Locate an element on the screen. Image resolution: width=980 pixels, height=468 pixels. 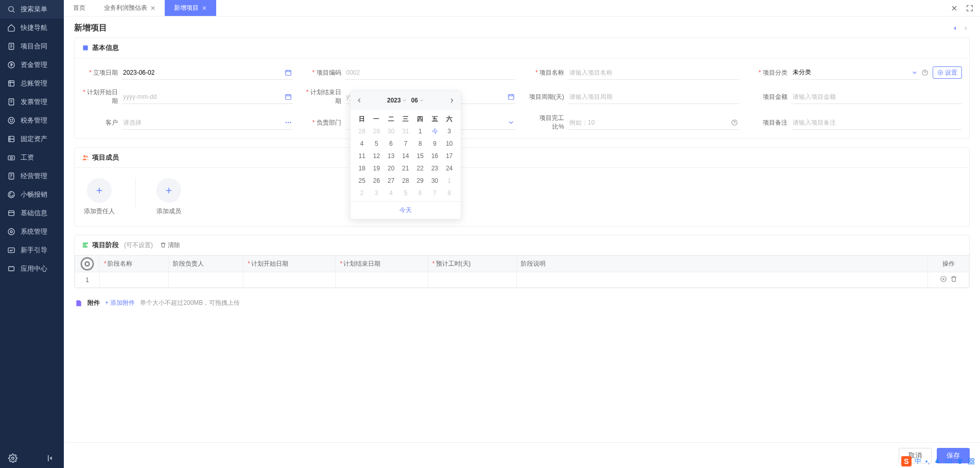
dp-day: 26 is located at coordinates (376, 181).